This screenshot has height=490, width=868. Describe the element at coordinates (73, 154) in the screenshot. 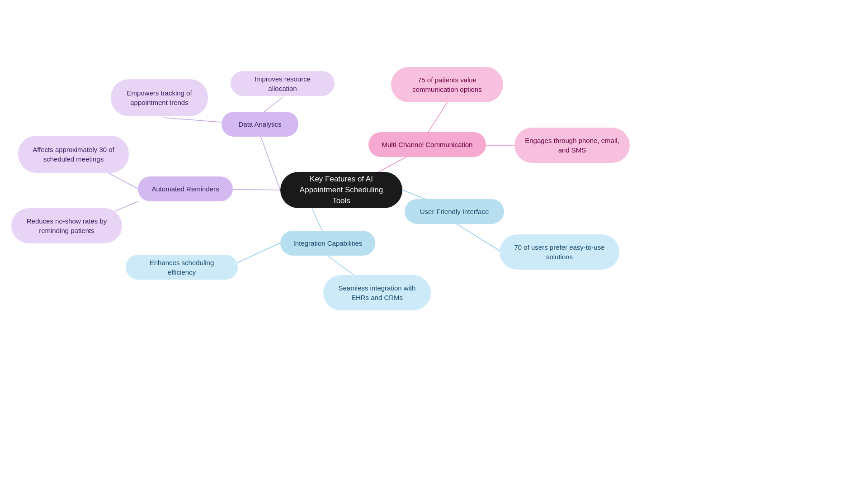

I see `affects-approx-label: Affects approximately 30 of scheduled me…` at that location.